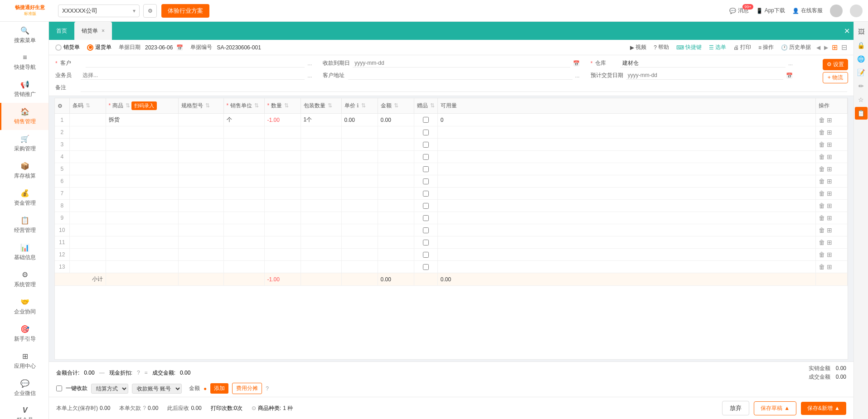 Image resolution: width=868 pixels, height=419 pixels. Describe the element at coordinates (247, 389) in the screenshot. I see `fee-split-button: 费用分摊` at that location.